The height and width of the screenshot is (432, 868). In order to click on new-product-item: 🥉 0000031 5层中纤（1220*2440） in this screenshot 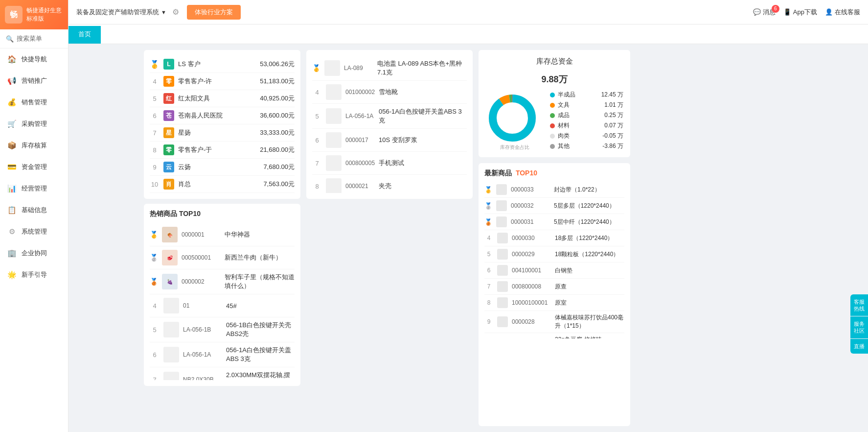, I will do `click(554, 222)`.